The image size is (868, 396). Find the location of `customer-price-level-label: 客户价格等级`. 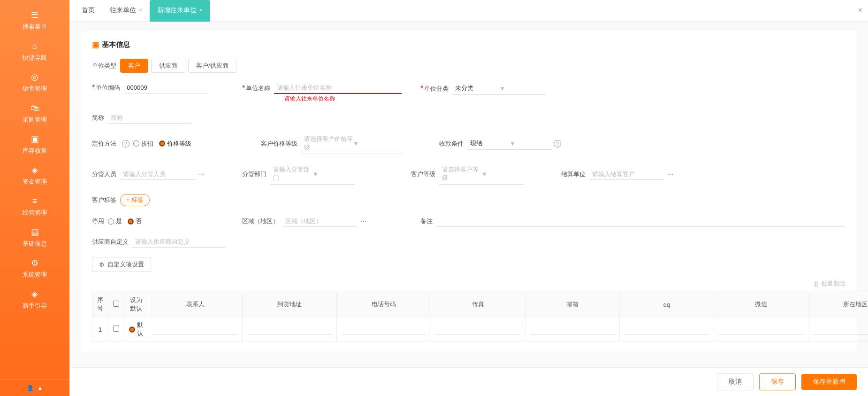

customer-price-level-label: 客户价格等级 is located at coordinates (279, 144).